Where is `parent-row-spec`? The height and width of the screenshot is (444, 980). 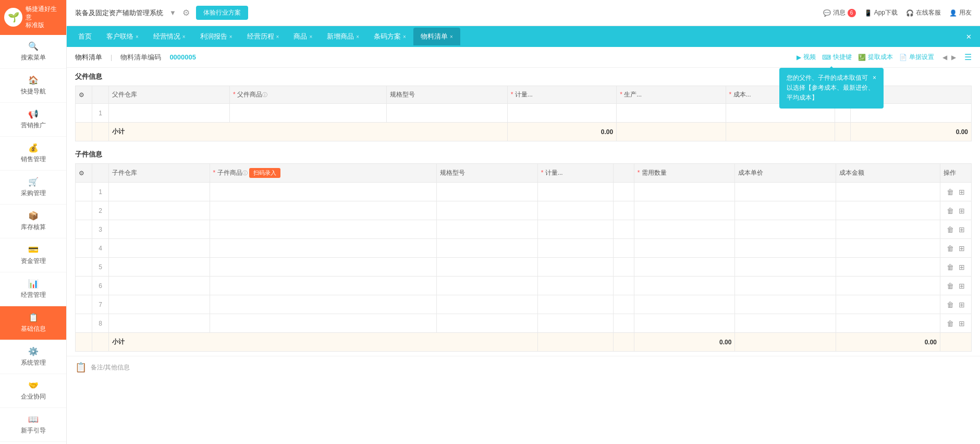 parent-row-spec is located at coordinates (447, 113).